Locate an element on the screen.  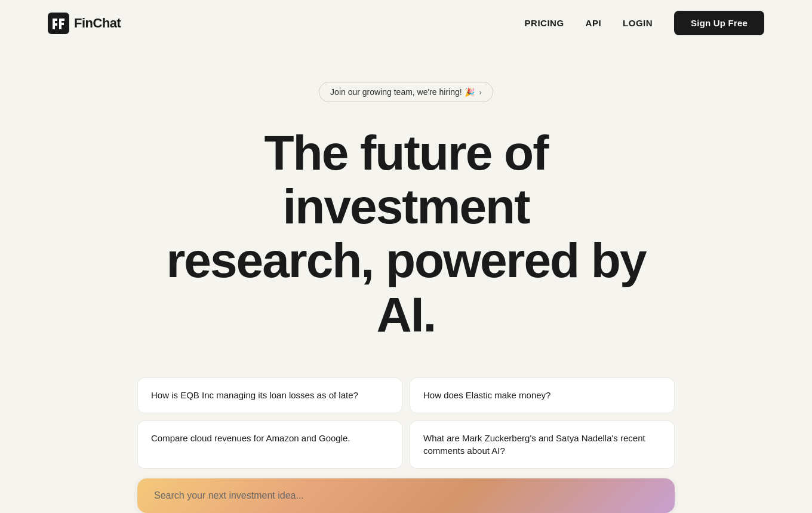
hero-title-line1: The future of investment is located at coordinates (406, 179).